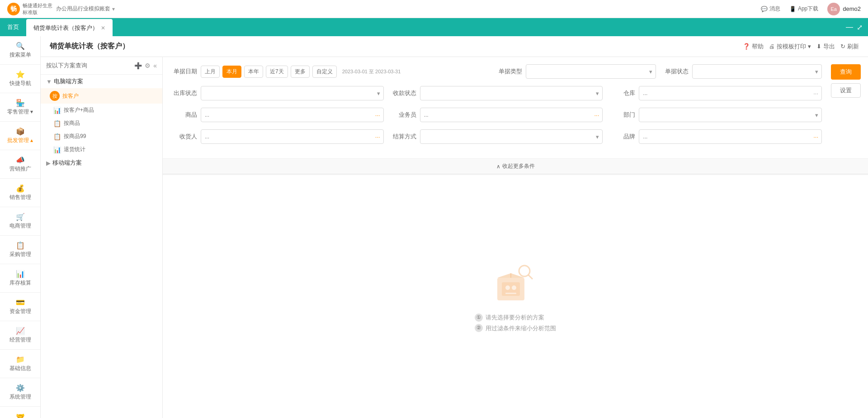 The width and height of the screenshot is (868, 418). I want to click on sidebar-item-inventory: 📊 库存核算, so click(20, 279).